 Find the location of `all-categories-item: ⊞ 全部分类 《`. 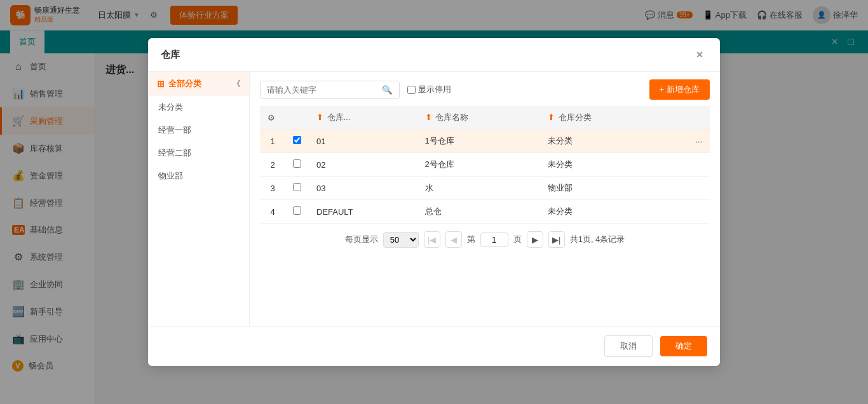

all-categories-item: ⊞ 全部分类 《 is located at coordinates (198, 84).